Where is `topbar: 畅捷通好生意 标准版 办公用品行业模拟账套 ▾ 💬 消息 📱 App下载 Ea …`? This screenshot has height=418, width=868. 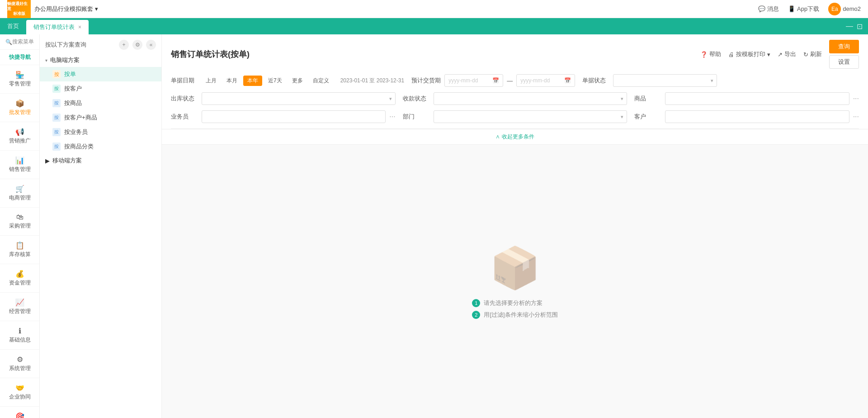 topbar: 畅捷通好生意 标准版 办公用品行业模拟账套 ▾ 💬 消息 📱 App下载 Ea … is located at coordinates (434, 9).